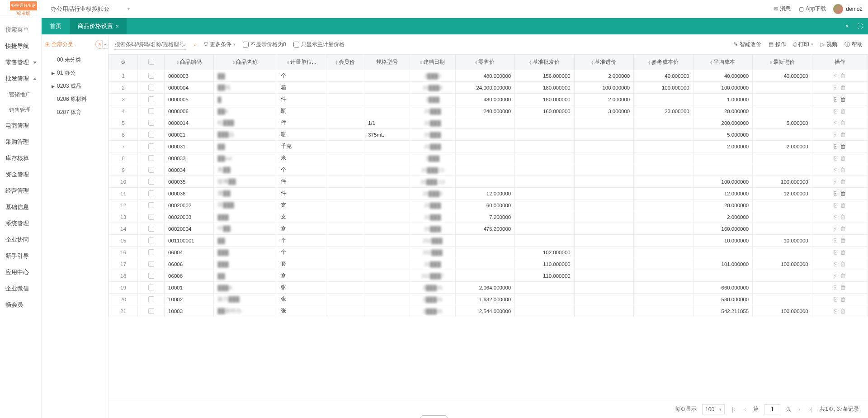 The image size is (868, 418). I want to click on more-filter-button: ▽ 更多条件 ▾, so click(220, 44).